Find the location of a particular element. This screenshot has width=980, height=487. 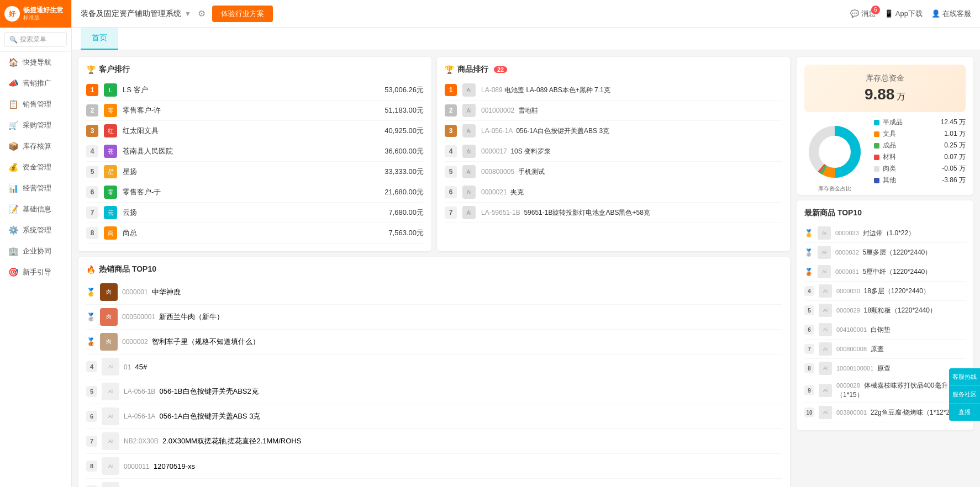

medal-silver-icon: 🥈 is located at coordinates (91, 317).